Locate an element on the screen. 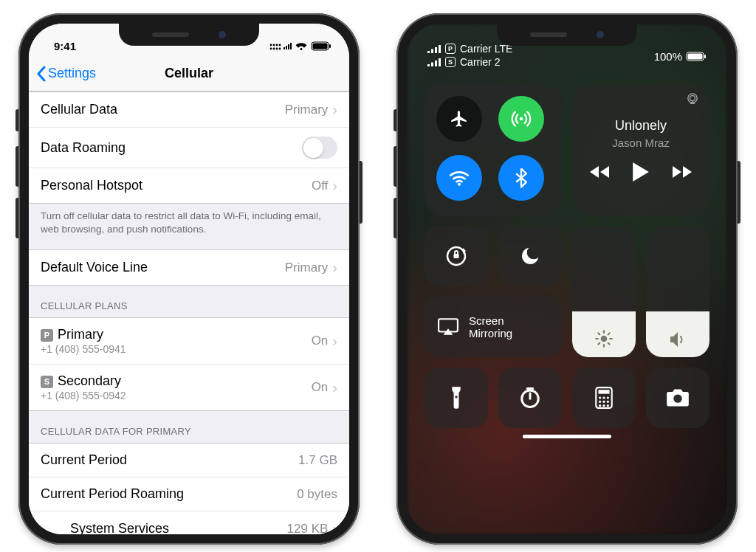 The width and height of the screenshot is (756, 552). value: Off is located at coordinates (320, 186).